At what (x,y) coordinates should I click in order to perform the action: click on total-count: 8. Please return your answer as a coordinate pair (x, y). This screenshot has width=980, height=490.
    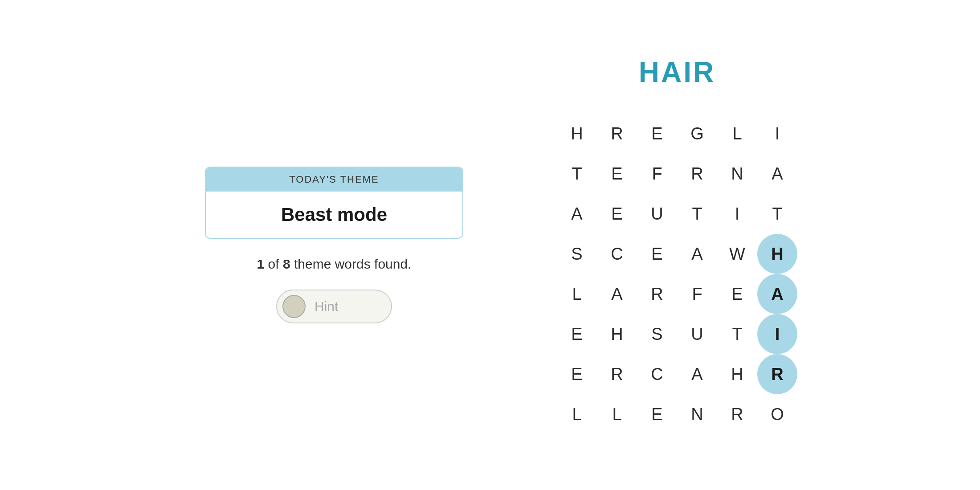
    Looking at the image, I should click on (287, 264).